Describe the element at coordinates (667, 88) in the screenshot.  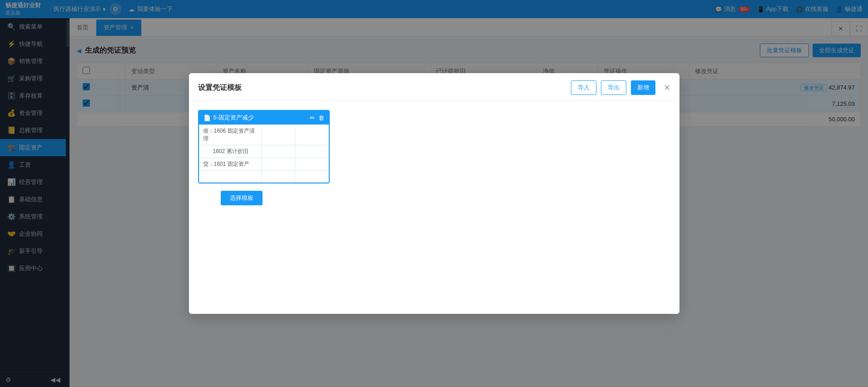
I see `modal-close-btn: ✕` at that location.